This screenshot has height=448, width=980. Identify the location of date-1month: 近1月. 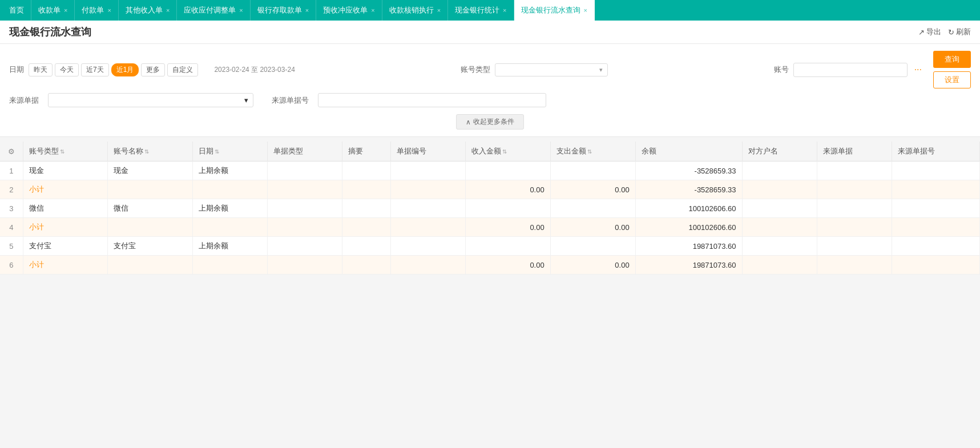
(126, 70).